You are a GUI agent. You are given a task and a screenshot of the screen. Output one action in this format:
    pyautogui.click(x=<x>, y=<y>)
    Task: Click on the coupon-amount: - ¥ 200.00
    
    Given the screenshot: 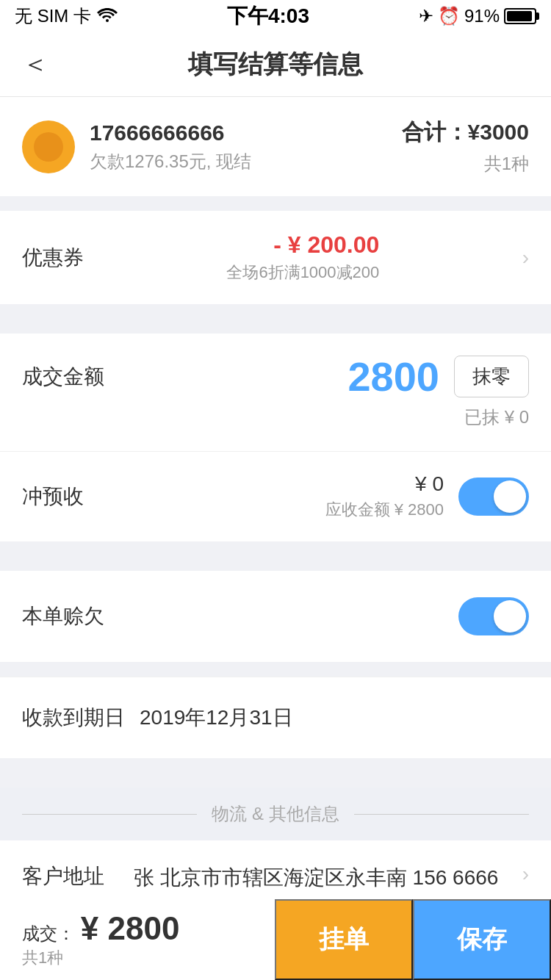 What is the action you would take?
    pyautogui.click(x=303, y=245)
    